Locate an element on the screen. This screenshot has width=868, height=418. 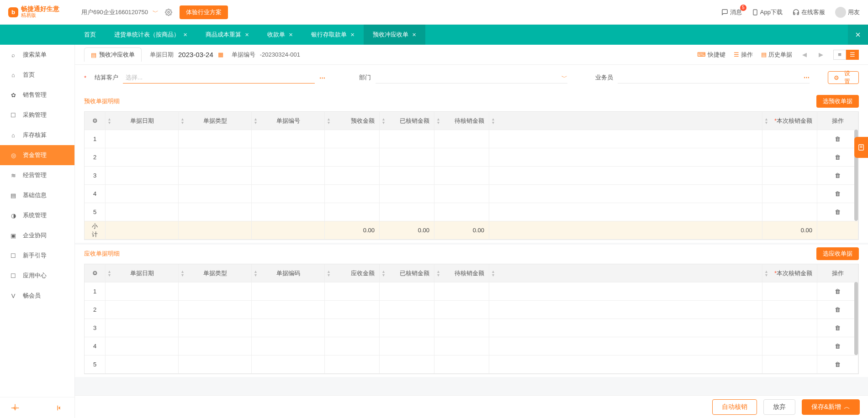
dept-select: ﹀ is located at coordinates (471, 78).